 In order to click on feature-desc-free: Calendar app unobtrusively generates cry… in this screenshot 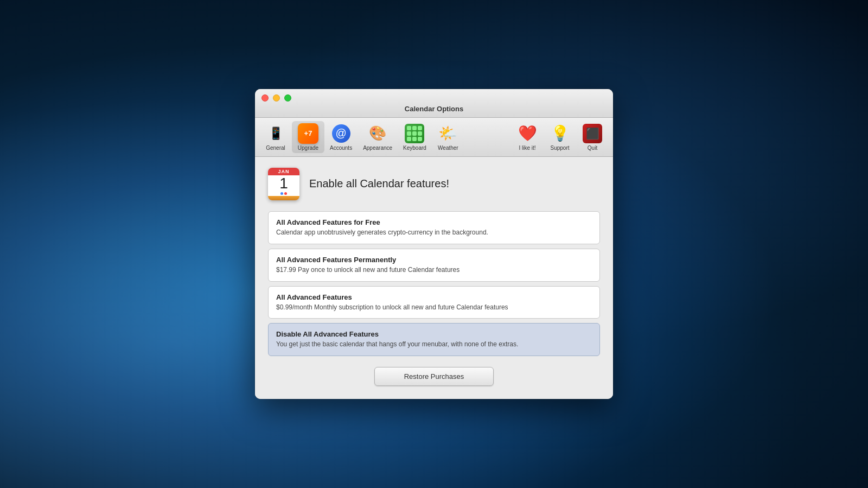, I will do `click(434, 232)`.